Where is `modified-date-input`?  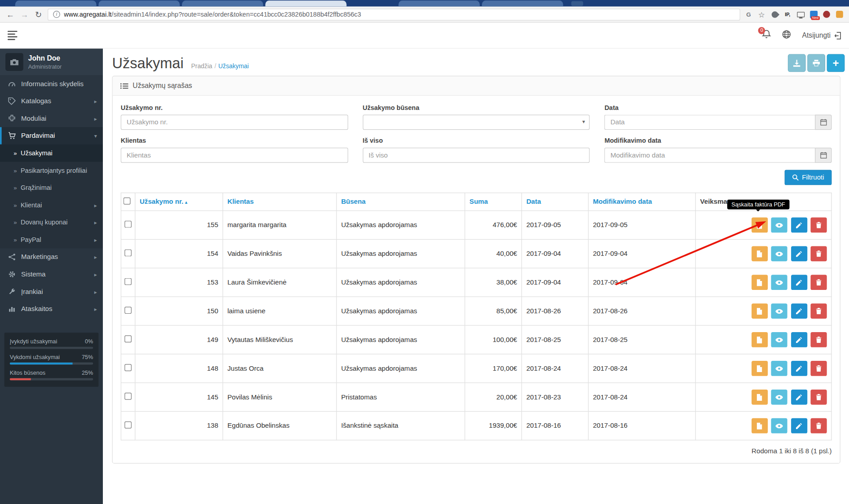
modified-date-input is located at coordinates (710, 155).